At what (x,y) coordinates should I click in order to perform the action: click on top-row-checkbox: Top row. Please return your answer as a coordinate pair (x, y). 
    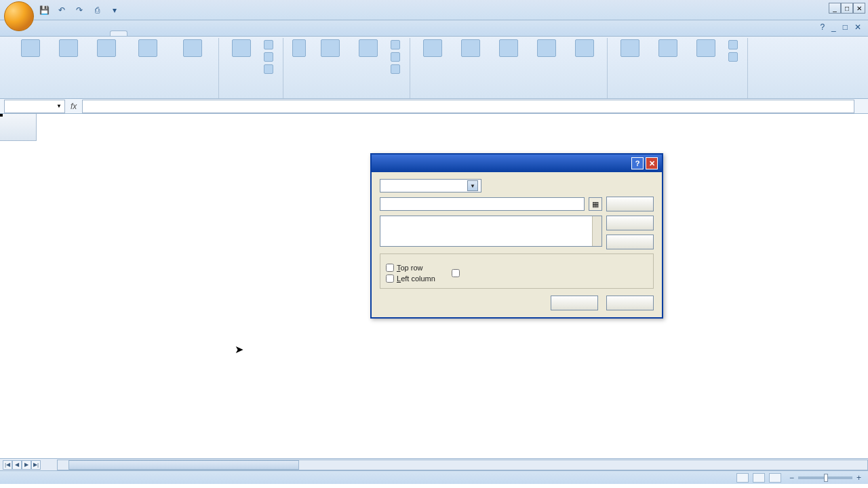
    Looking at the image, I should click on (411, 268).